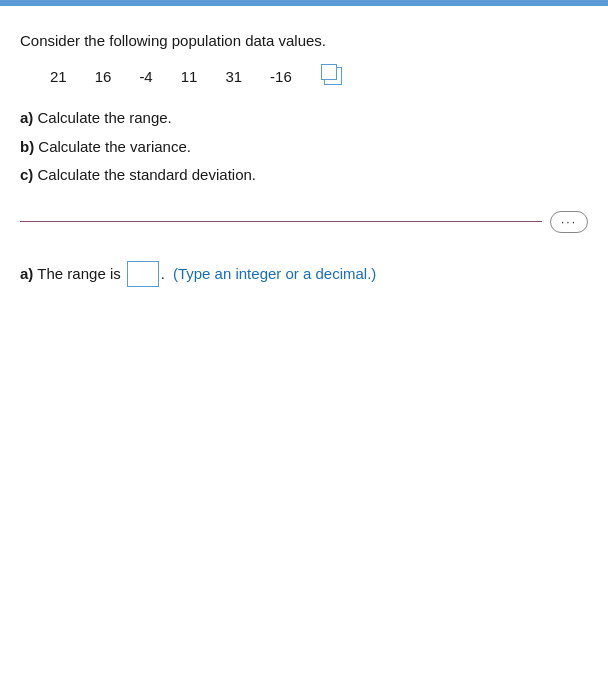 The image size is (608, 673). What do you see at coordinates (281, 76) in the screenshot?
I see `data-value-6: -16` at bounding box center [281, 76].